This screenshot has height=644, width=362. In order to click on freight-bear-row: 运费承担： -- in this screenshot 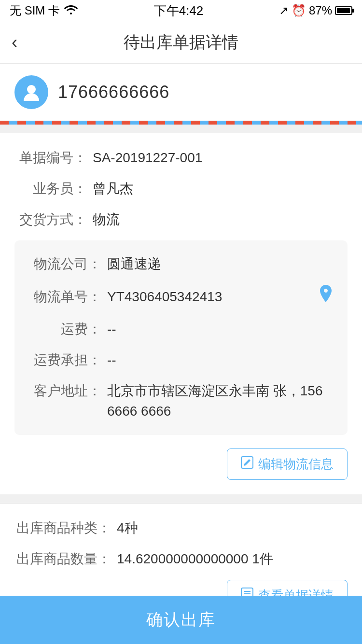, I will do `click(181, 360)`.